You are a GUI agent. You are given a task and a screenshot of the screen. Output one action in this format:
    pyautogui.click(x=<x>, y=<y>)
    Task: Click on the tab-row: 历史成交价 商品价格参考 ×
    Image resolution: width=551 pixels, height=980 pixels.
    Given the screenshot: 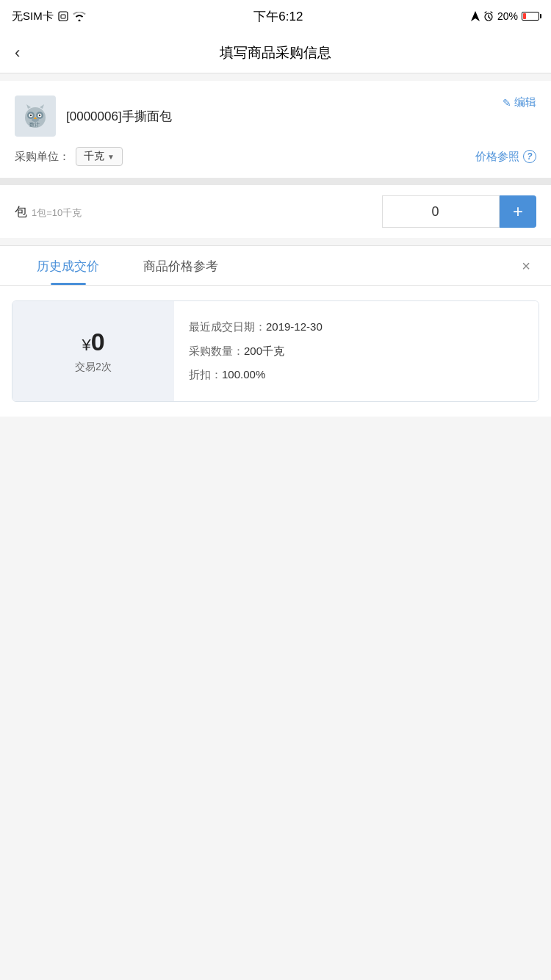 What is the action you would take?
    pyautogui.click(x=276, y=266)
    